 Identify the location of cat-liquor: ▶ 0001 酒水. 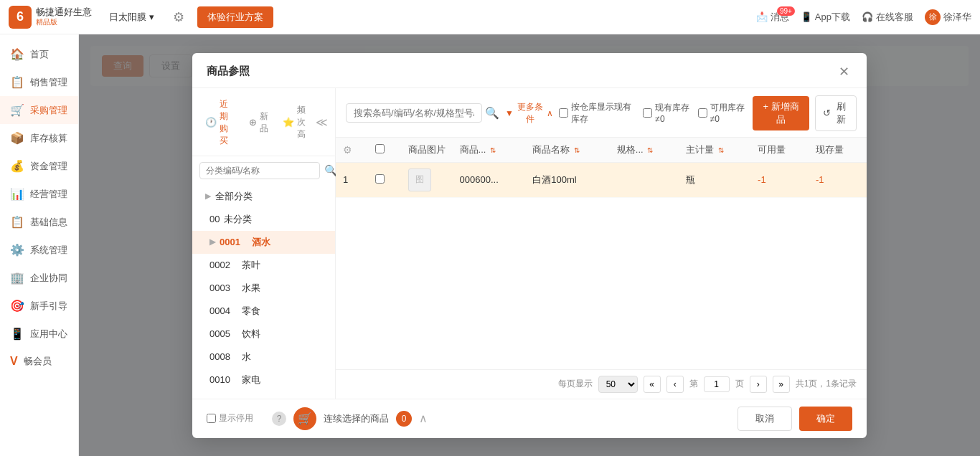
(264, 242).